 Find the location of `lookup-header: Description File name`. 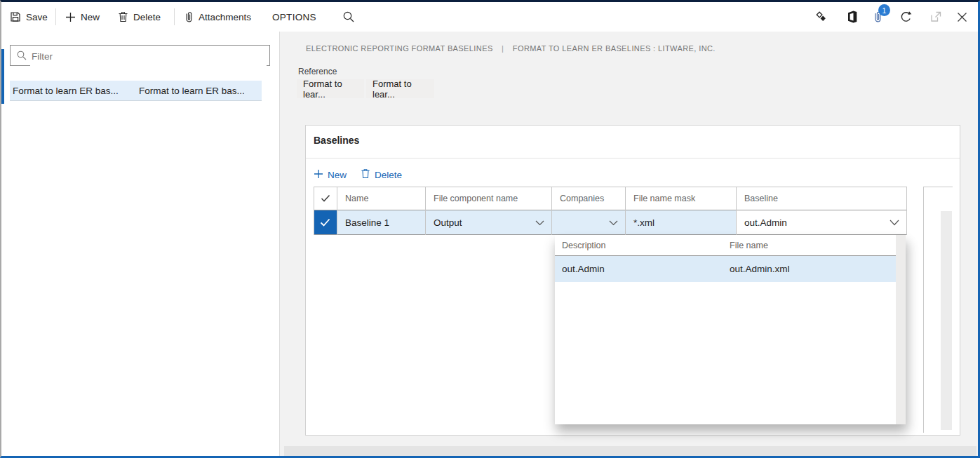

lookup-header: Description File name is located at coordinates (725, 245).